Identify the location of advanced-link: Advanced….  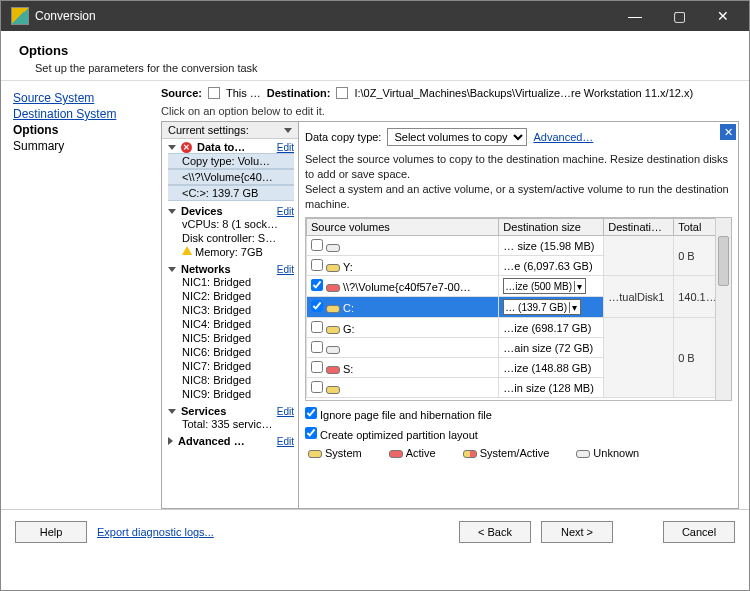
(563, 137).